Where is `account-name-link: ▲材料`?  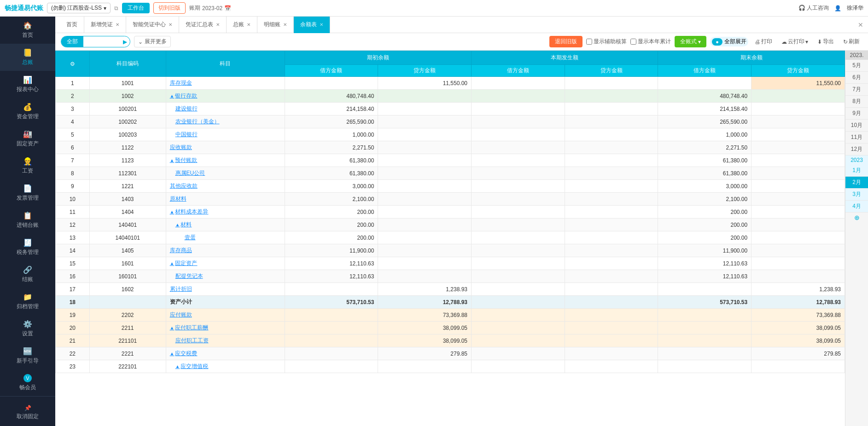 account-name-link: ▲材料 is located at coordinates (184, 225).